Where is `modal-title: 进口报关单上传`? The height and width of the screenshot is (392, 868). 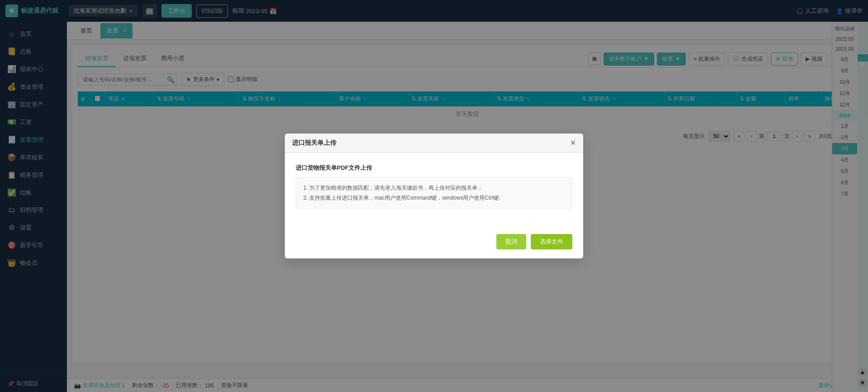 modal-title: 进口报关单上传 is located at coordinates (314, 143).